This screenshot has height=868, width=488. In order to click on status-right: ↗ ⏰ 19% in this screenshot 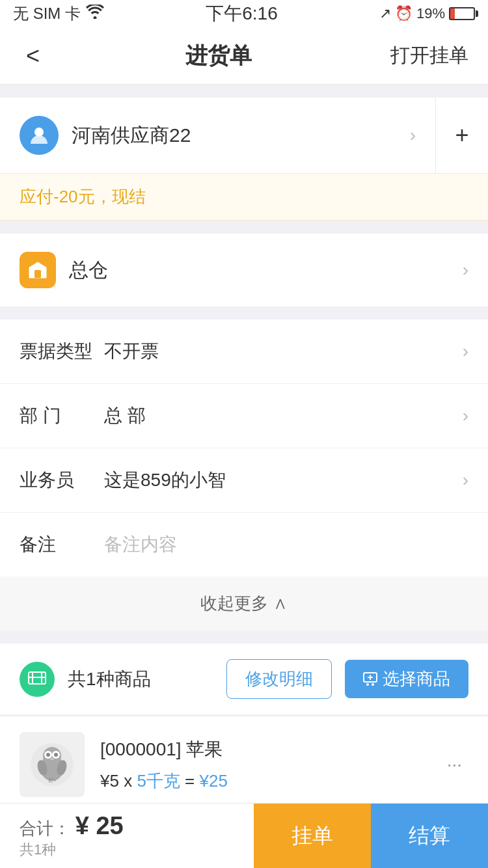, I will do `click(427, 14)`.